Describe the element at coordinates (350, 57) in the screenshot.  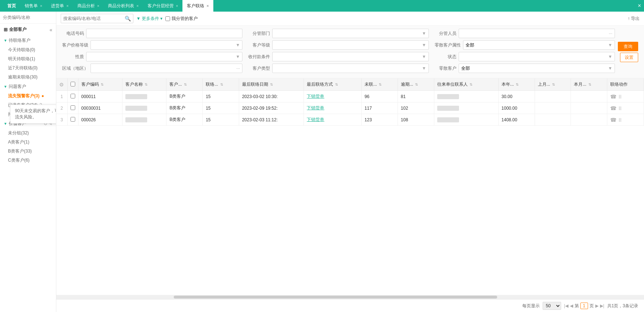
I see `filter-payment-select: ▼` at that location.